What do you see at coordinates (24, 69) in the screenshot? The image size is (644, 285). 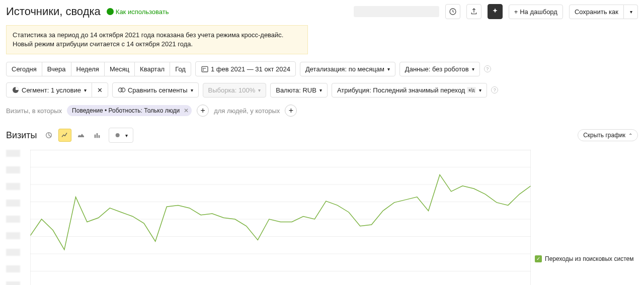 I see `period-today: Сегодня` at bounding box center [24, 69].